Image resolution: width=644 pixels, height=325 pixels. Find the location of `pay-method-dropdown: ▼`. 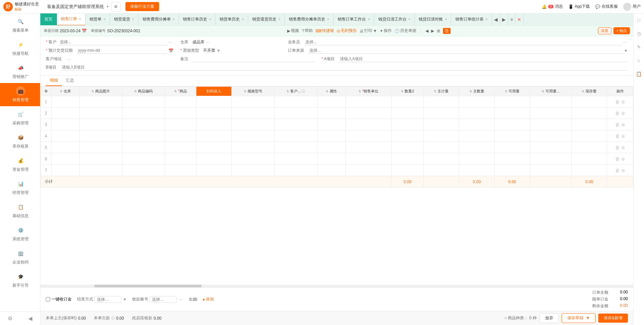

pay-method-dropdown: ▼ is located at coordinates (125, 299).